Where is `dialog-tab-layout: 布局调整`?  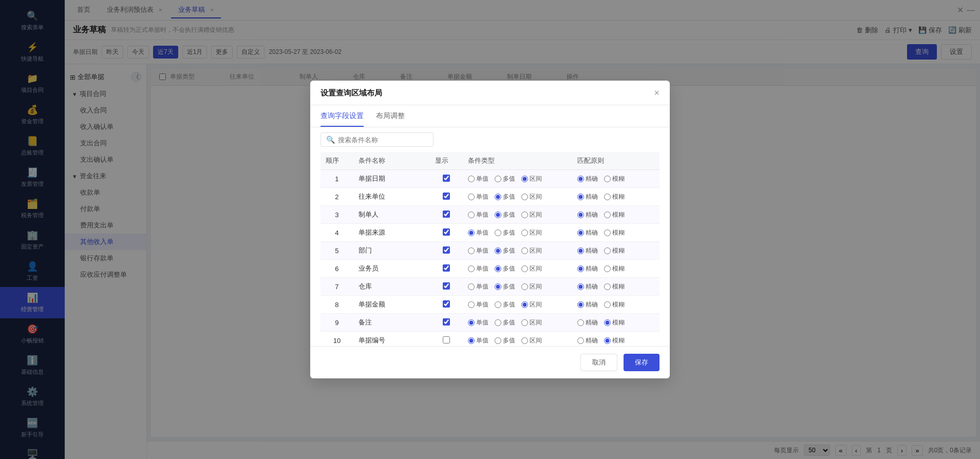
dialog-tab-layout: 布局调整 is located at coordinates (390, 116).